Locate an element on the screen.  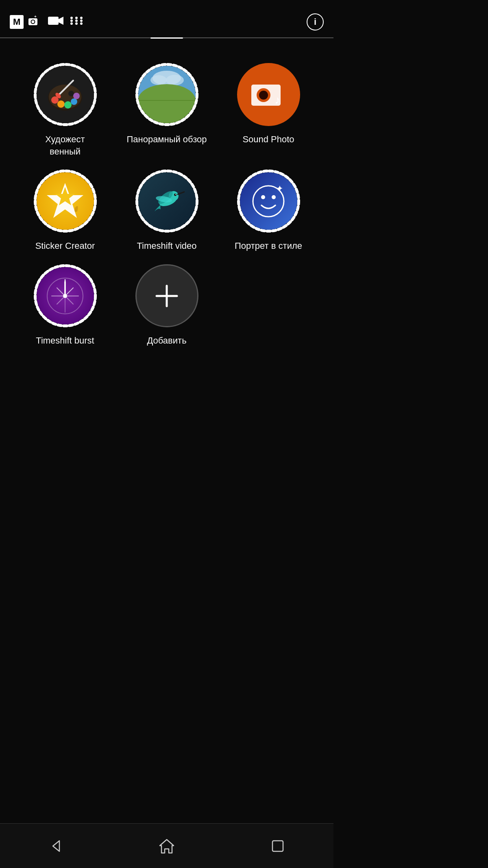
portrait-icon-inner: ✦ is located at coordinates (268, 201).